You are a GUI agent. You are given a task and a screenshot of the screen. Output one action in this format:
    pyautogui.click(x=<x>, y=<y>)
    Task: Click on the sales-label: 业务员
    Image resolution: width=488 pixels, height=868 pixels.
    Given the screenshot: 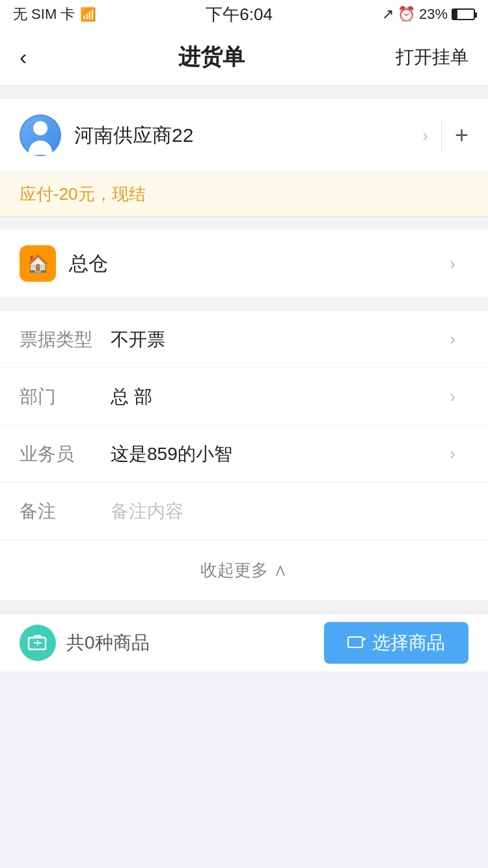 What is the action you would take?
    pyautogui.click(x=65, y=454)
    